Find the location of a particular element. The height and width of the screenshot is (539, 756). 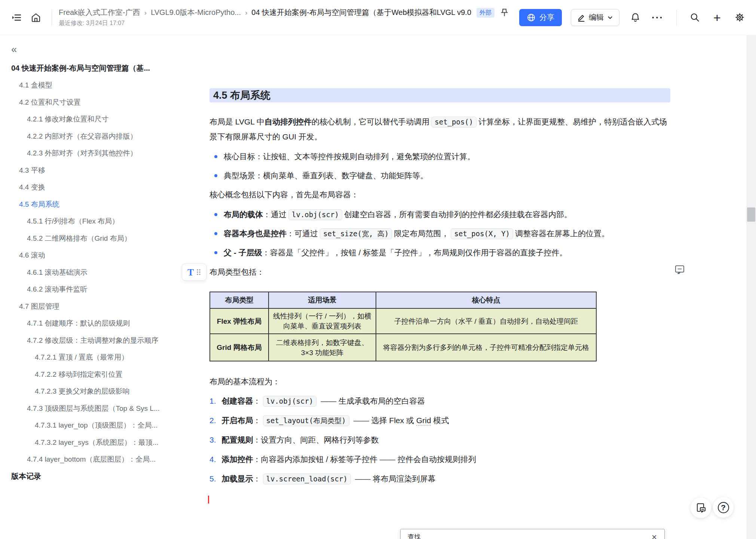

comment-icon is located at coordinates (680, 270).